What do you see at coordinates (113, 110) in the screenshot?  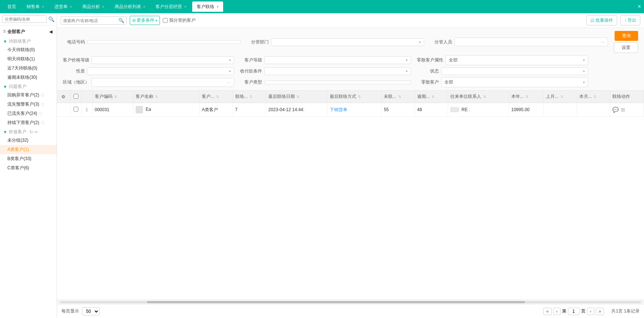 I see `row-code-cell: 000031` at bounding box center [113, 110].